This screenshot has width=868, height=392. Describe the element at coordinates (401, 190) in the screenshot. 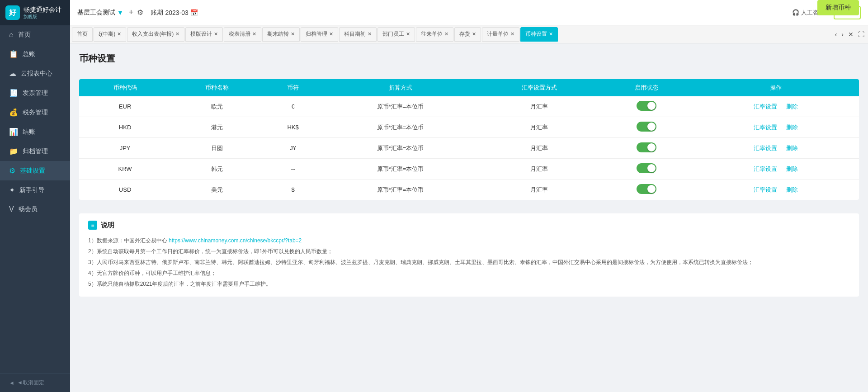

I see `cell-4-3: 原币*汇率=本位币` at that location.